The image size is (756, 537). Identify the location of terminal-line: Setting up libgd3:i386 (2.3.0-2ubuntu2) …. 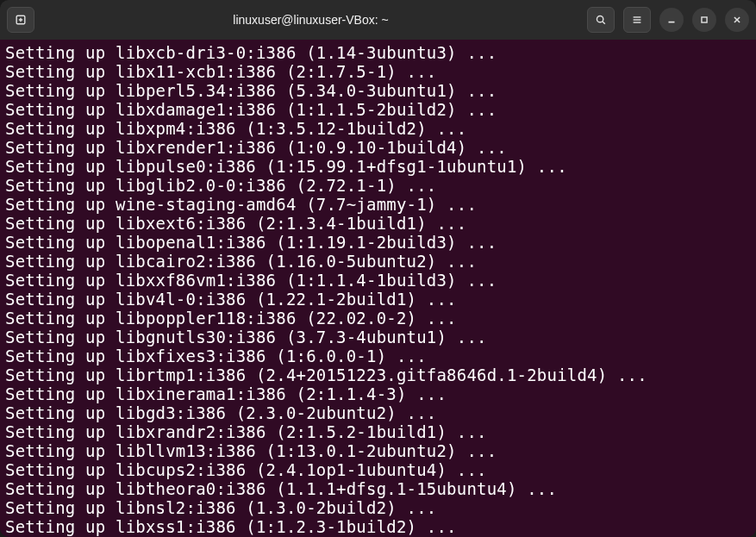
(378, 413).